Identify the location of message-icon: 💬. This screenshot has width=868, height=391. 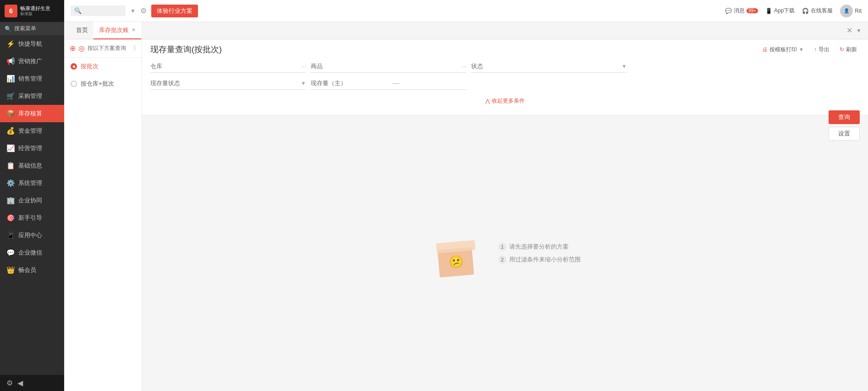
(729, 11).